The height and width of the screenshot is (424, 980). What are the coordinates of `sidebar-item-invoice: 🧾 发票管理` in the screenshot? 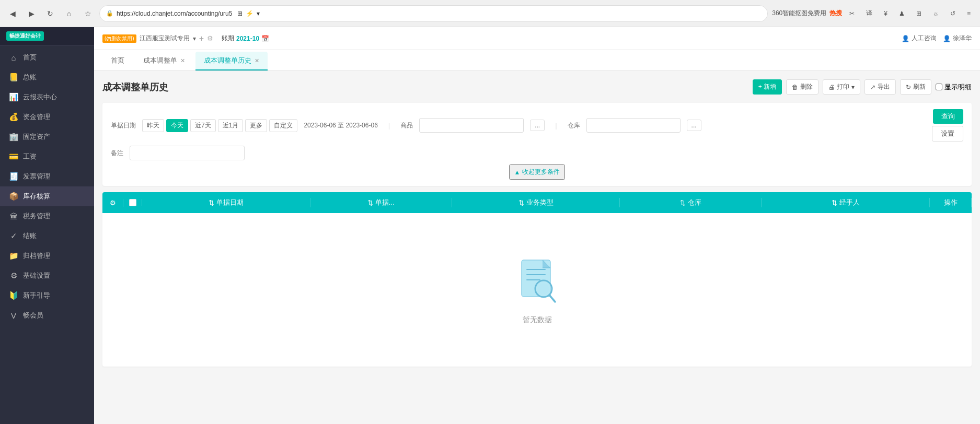 It's located at (47, 176).